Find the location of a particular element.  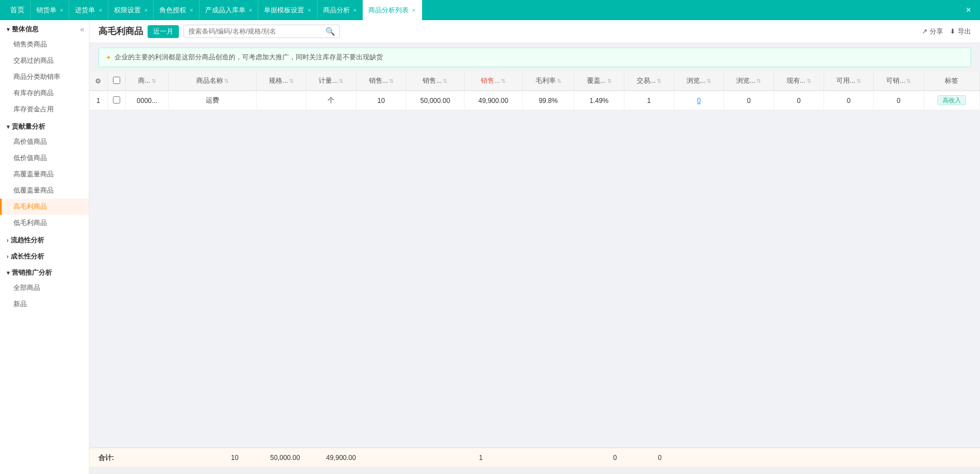

export-button: ⬇ 导出 is located at coordinates (960, 31).